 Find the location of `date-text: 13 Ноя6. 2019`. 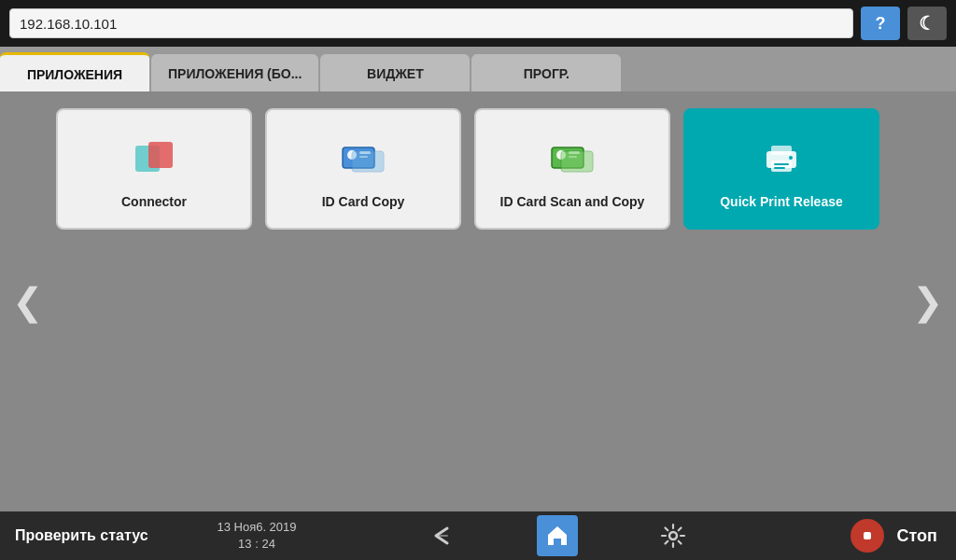

date-text: 13 Ноя6. 2019 is located at coordinates (257, 527).